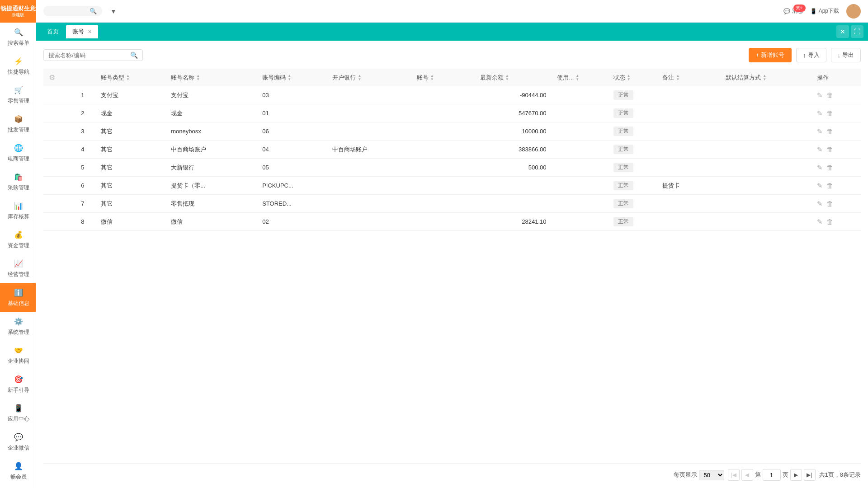 The width and height of the screenshot is (868, 488). What do you see at coordinates (183, 78) in the screenshot?
I see `th-name-label: 账号名称` at bounding box center [183, 78].